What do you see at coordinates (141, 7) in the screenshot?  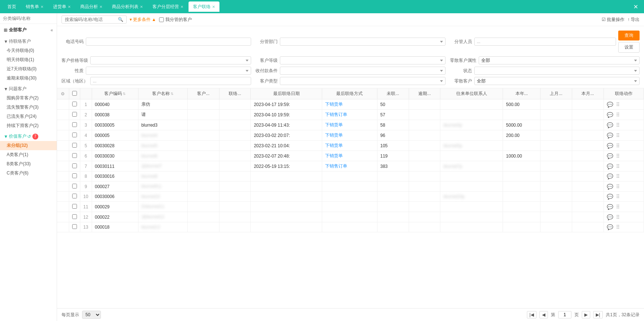 I see `tab-analysis-list-close: ✕` at bounding box center [141, 7].